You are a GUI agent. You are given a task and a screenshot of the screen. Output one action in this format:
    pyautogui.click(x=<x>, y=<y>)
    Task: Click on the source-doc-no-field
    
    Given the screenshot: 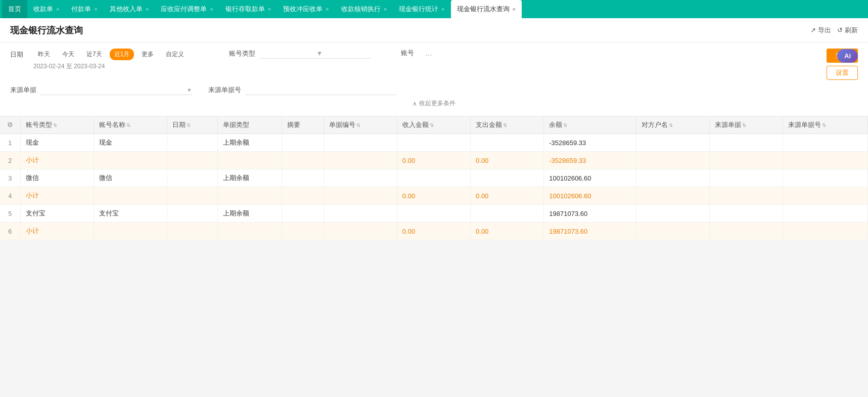 What is the action you would take?
    pyautogui.click(x=321, y=90)
    